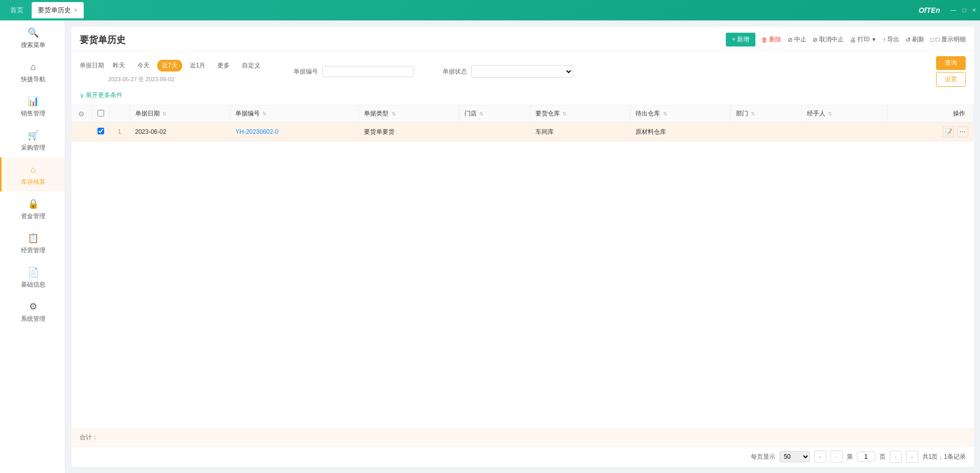 The image size is (980, 473). I want to click on cancel-stop-icon: ⊘, so click(815, 40).